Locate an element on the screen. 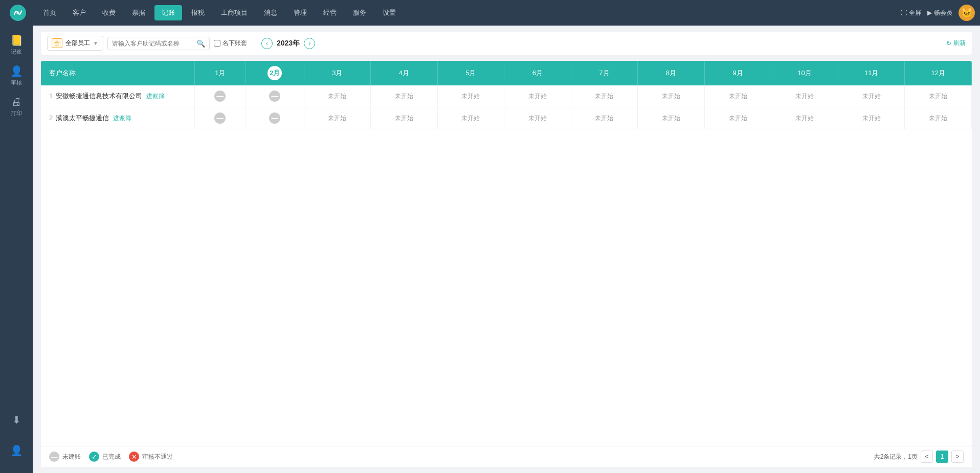 The image size is (980, 473). row-0-month-10: 未开始 is located at coordinates (805, 96).